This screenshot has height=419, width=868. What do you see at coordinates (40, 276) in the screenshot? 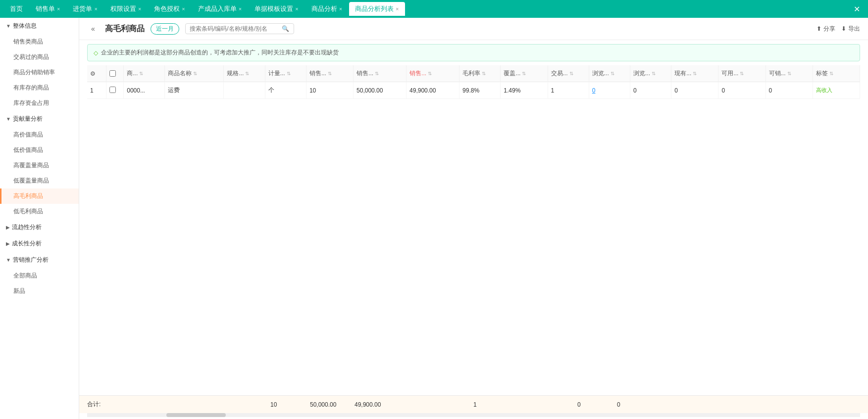
I see `sidebar-item-all-goods: 全部商品` at bounding box center [40, 276].